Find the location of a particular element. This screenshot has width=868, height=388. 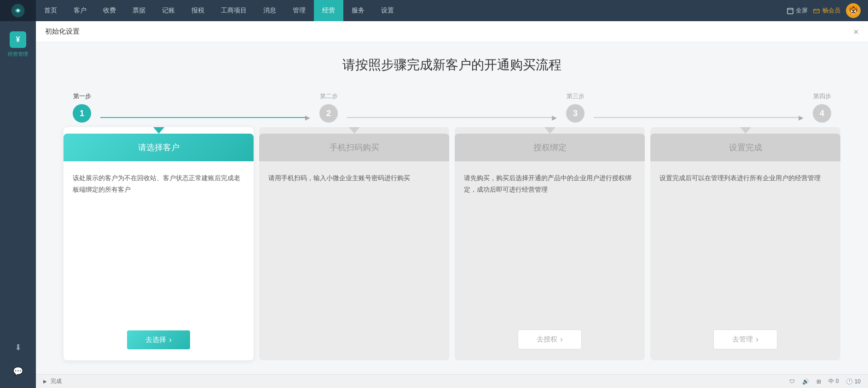

card-2-footer is located at coordinates (354, 351).